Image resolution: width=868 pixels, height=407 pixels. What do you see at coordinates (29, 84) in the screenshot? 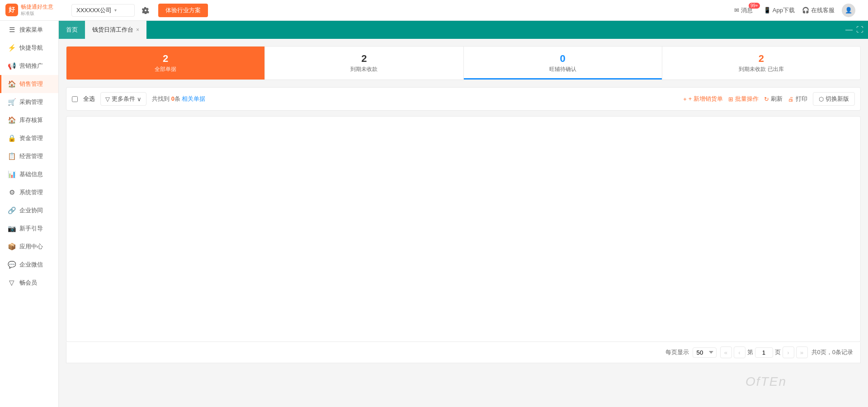
I see `sidebar-item-sales: 🏠 销售管理` at bounding box center [29, 84].